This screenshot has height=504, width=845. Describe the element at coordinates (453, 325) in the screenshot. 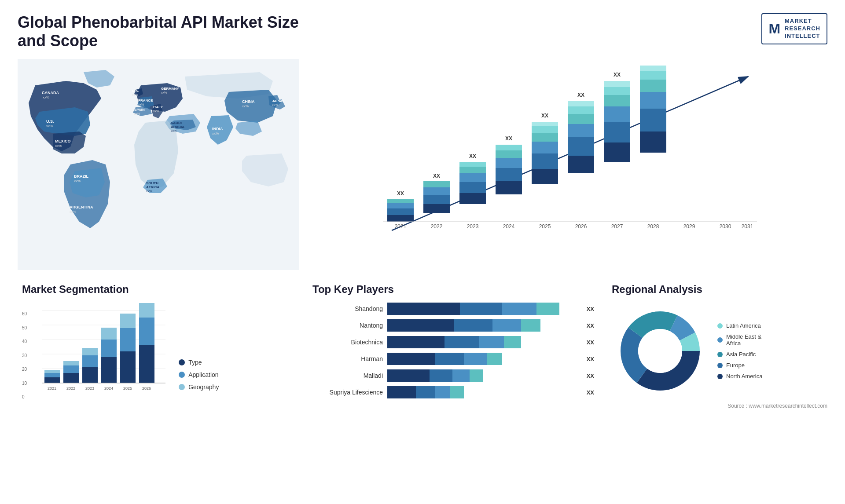

I see `player-row: Nantong XX` at that location.